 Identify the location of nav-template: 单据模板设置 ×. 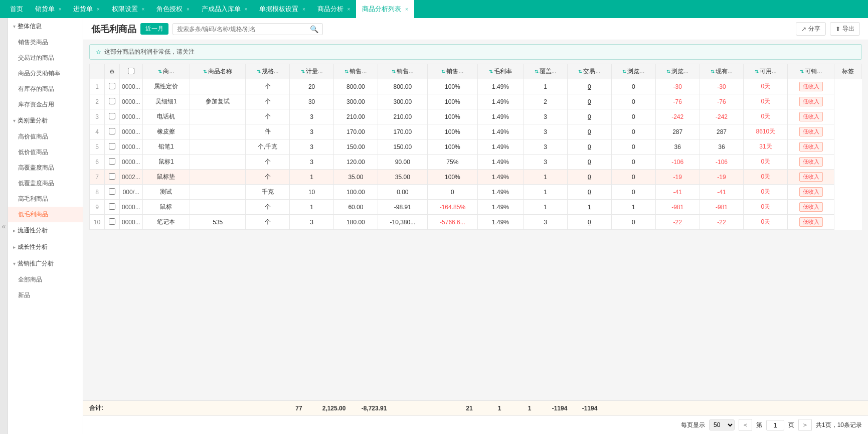
(282, 9).